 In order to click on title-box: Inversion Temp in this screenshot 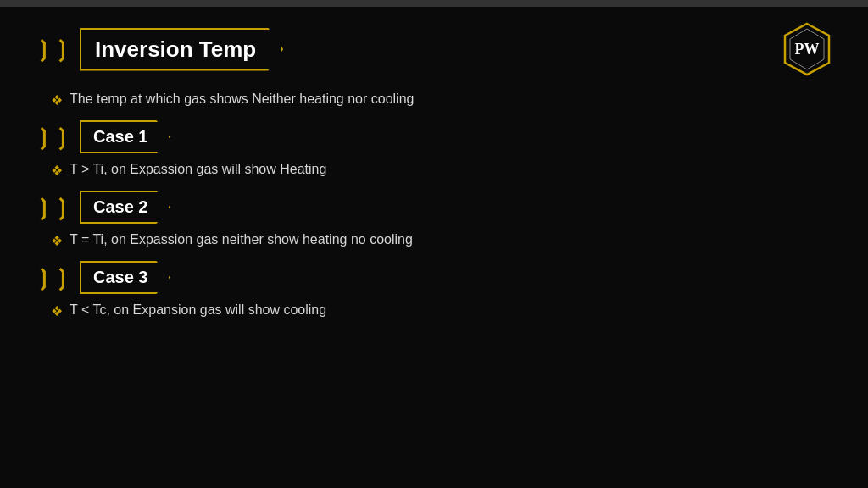, I will do `click(181, 49)`.